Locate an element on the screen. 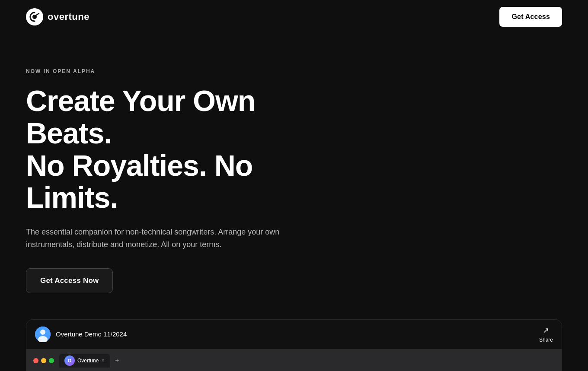 The width and height of the screenshot is (588, 371). browser-add-tab-icon: + is located at coordinates (117, 361).